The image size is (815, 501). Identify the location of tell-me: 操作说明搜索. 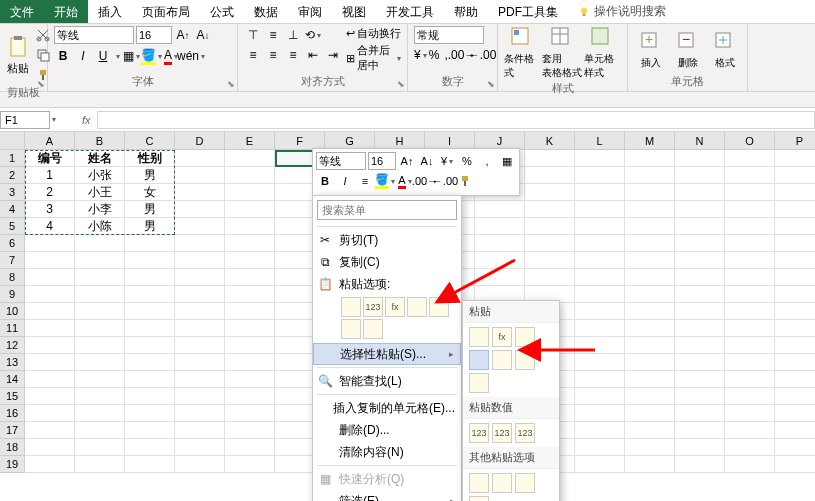
(622, 12).